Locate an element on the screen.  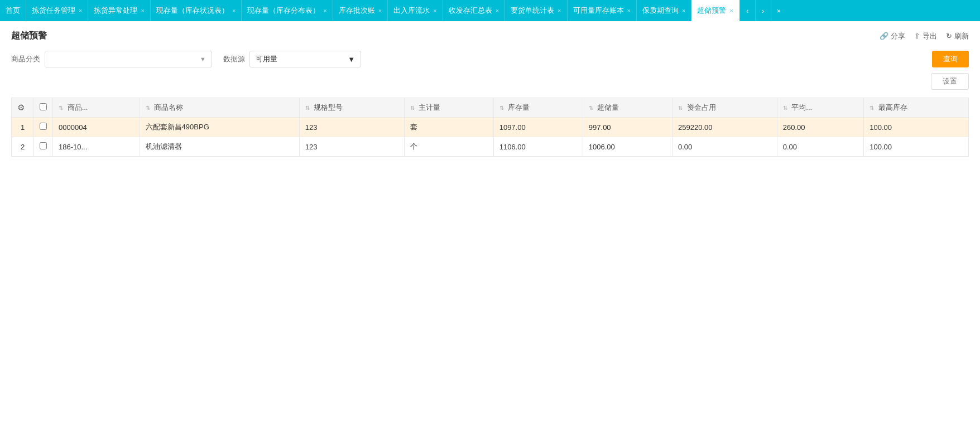
nav-tab-9: 可用量库存账本 × is located at coordinates (602, 11).